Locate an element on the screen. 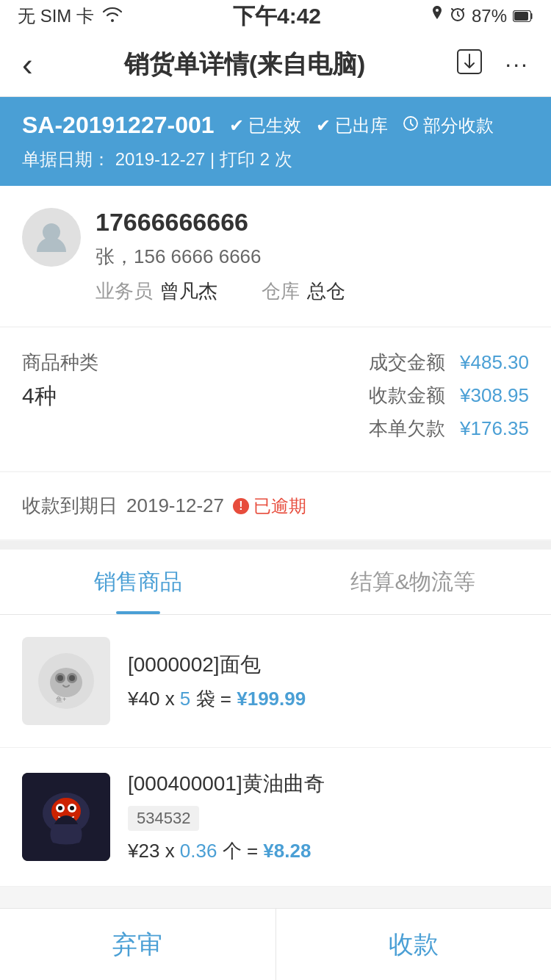  status-bar-right: 87% is located at coordinates (482, 16).